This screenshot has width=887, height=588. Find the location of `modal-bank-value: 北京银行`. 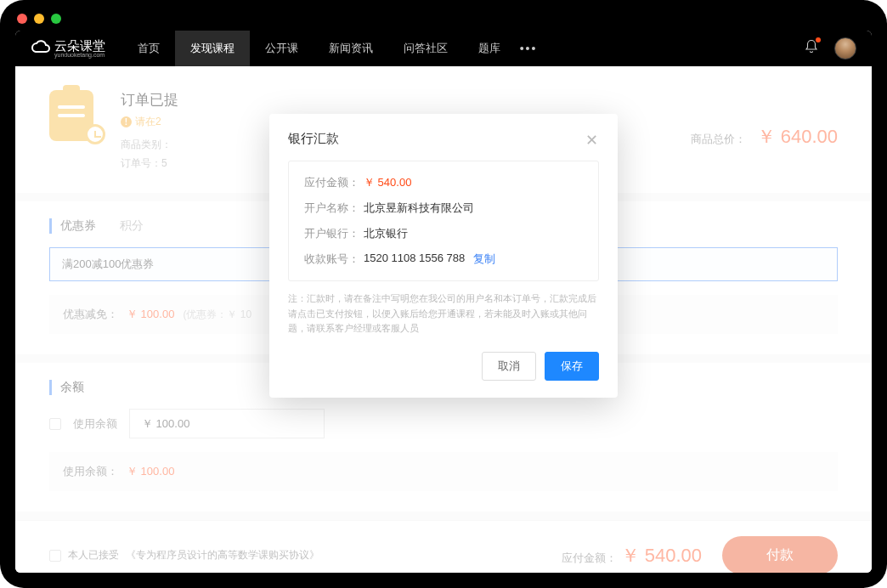

modal-bank-value: 北京银行 is located at coordinates (386, 234).